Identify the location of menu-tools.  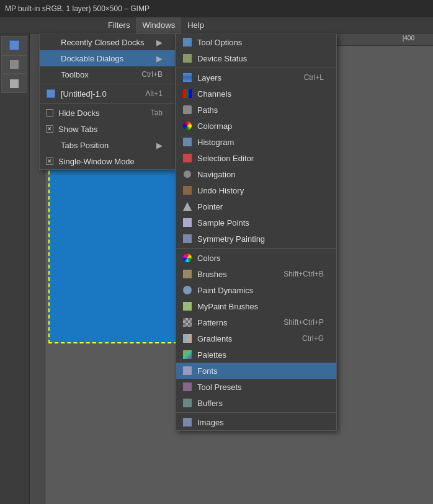
(96, 25).